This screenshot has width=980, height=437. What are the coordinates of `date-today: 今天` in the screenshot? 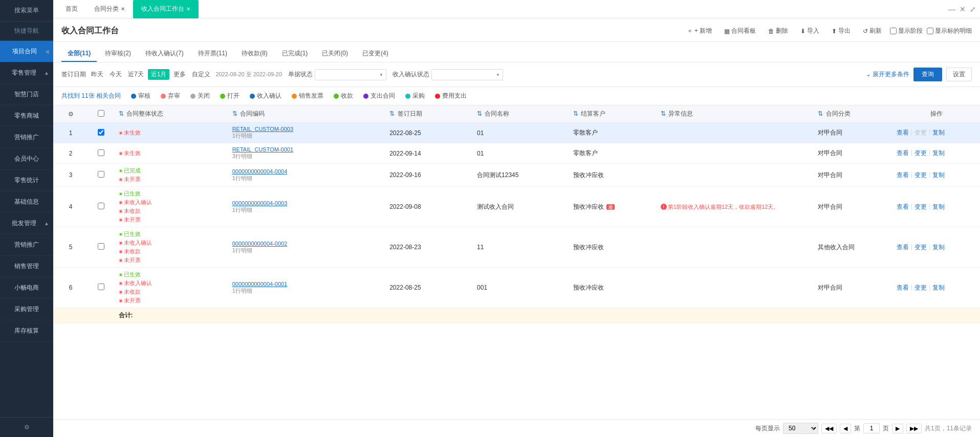 It's located at (116, 75).